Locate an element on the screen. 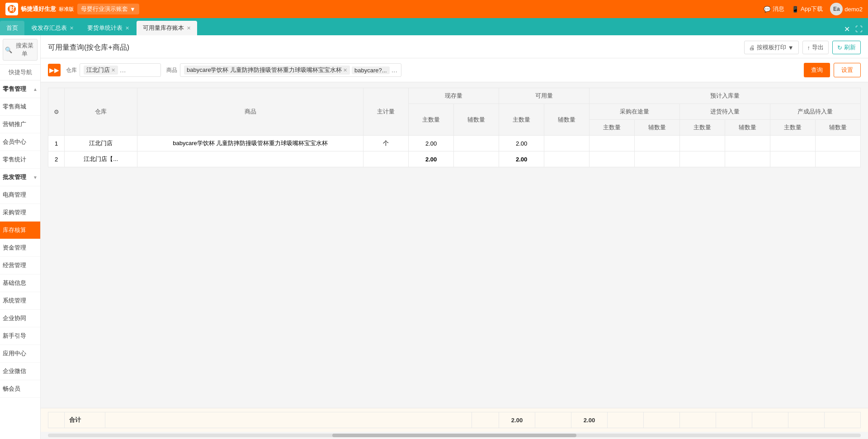 This screenshot has width=868, height=439. query-btn: 查询 is located at coordinates (817, 70).